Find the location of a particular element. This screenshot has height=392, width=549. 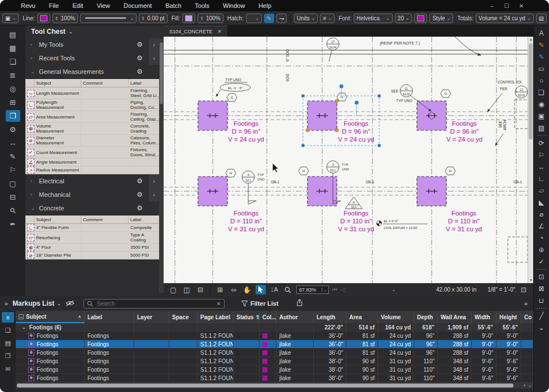

menu-batch: Batch is located at coordinates (173, 6).